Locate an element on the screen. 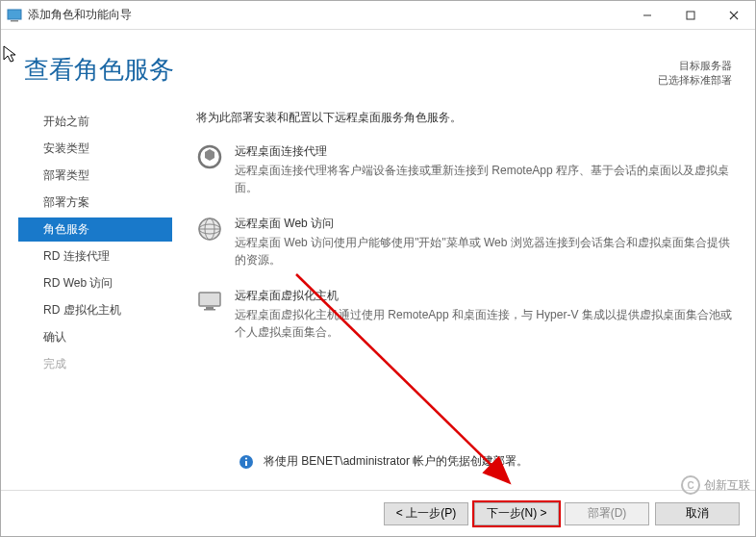  sidebar-item-rd-broker: RD 连接代理 is located at coordinates (112, 256).